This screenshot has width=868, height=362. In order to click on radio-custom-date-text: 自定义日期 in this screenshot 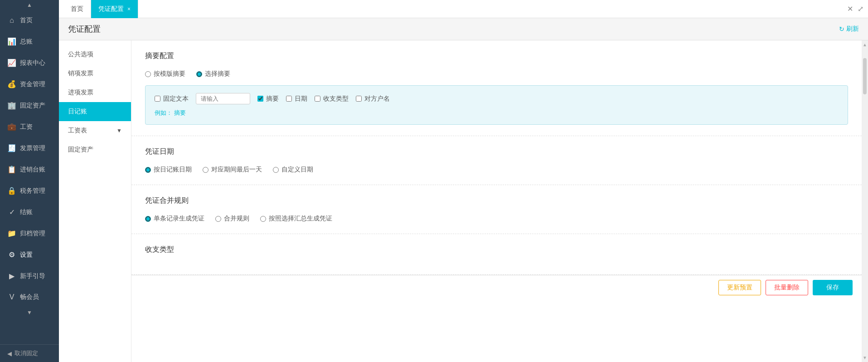, I will do `click(297, 170)`.